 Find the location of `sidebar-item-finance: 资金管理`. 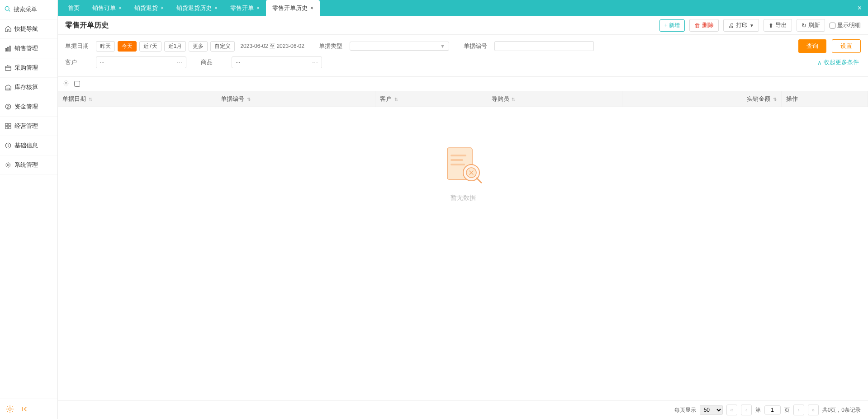

sidebar-item-finance: 资金管理 is located at coordinates (29, 107).